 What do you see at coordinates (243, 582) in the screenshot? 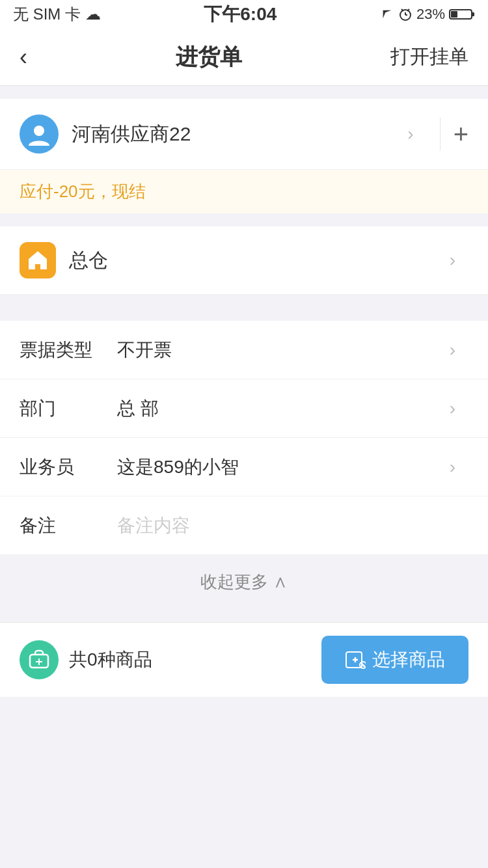
I see `collapse-label: 收起更多 ∧` at bounding box center [243, 582].